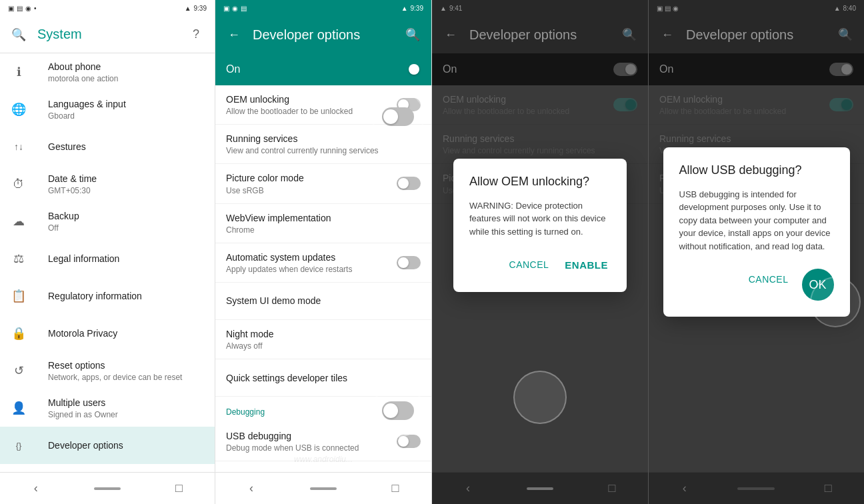 Image resolution: width=864 pixels, height=504 pixels. What do you see at coordinates (227, 8) in the screenshot?
I see `notification-icon-mid: ▣` at bounding box center [227, 8].